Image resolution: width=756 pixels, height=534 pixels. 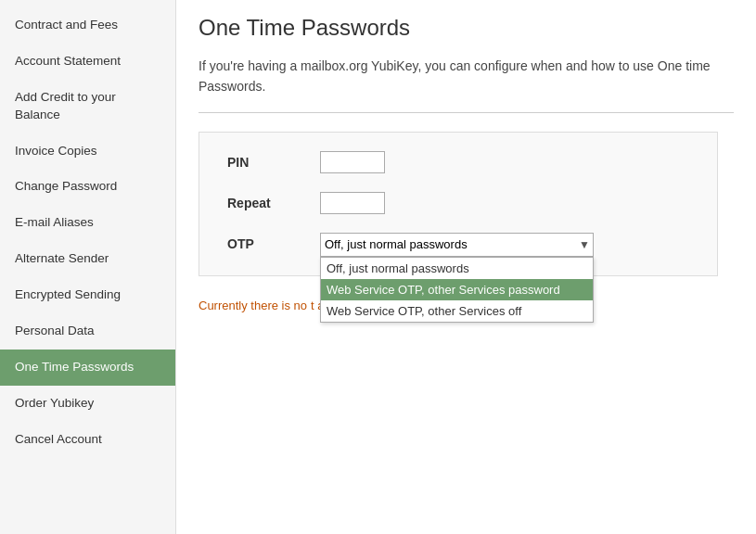 What do you see at coordinates (456, 289) in the screenshot?
I see `dropdown-option-ws-password: Web Service OTP, other Services password` at bounding box center [456, 289].